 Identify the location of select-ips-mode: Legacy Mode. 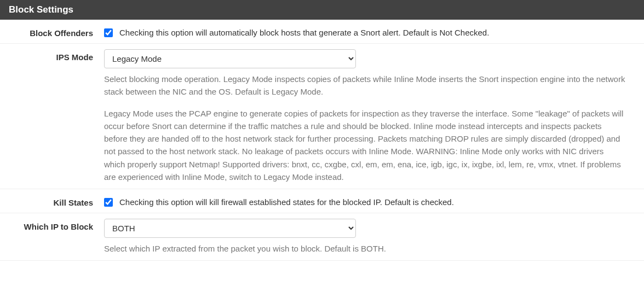
(230, 59).